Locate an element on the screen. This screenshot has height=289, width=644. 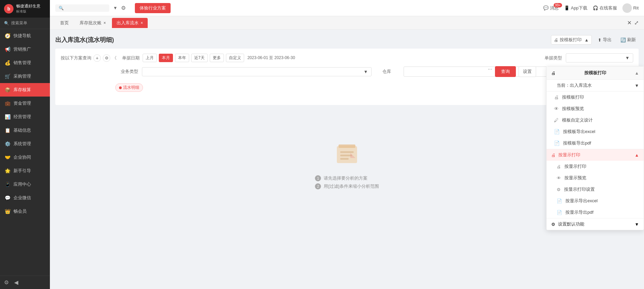
type-select: ▼ is located at coordinates (599, 58).